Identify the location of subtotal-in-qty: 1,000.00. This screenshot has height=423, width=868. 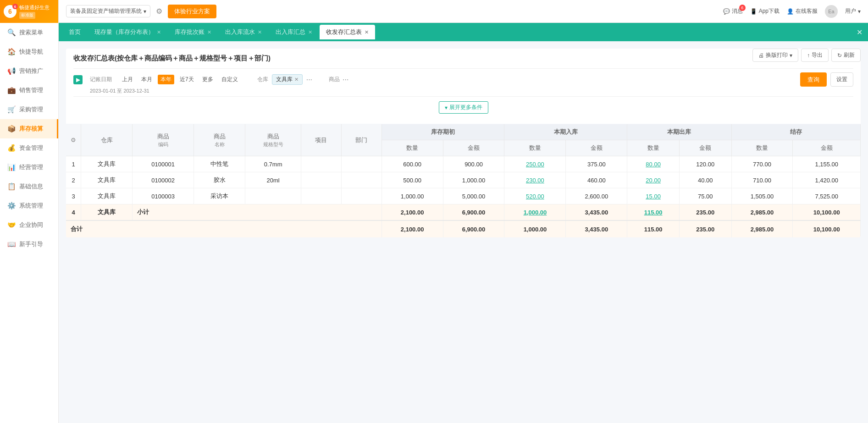
(535, 213).